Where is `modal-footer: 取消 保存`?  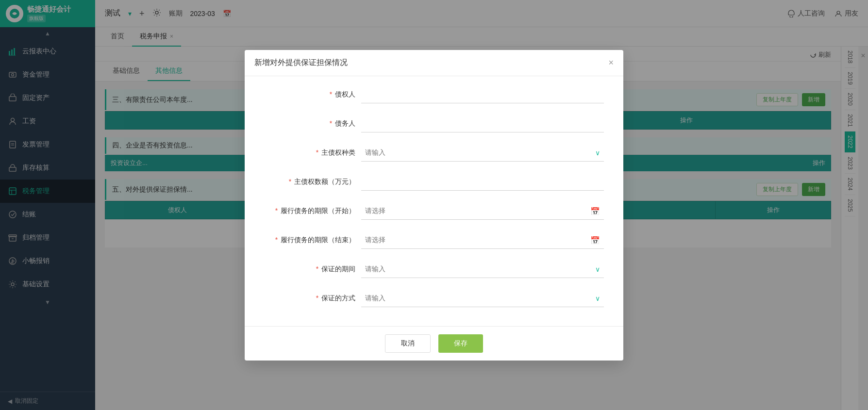
modal-footer: 取消 保存 is located at coordinates (434, 344).